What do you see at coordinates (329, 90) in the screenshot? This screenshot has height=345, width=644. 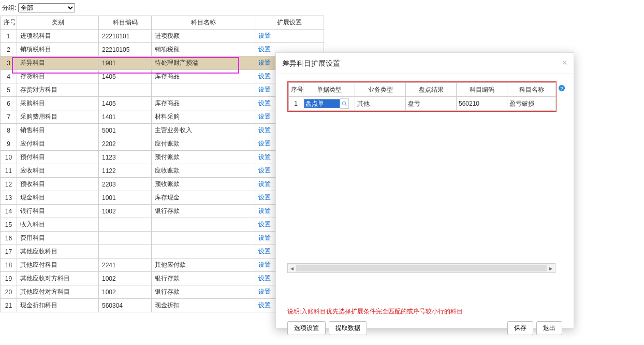 I see `detail-col-header: 单据类型` at bounding box center [329, 90].